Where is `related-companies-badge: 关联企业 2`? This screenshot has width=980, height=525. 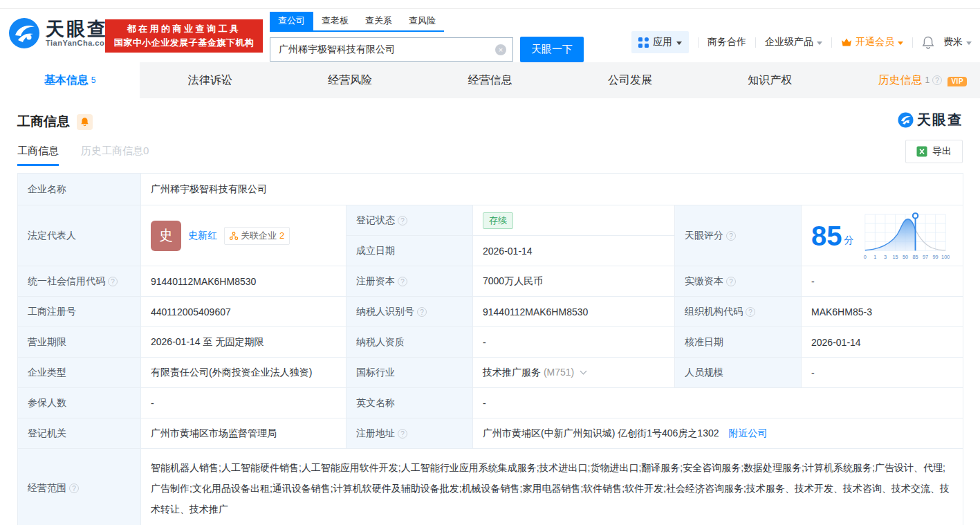 related-companies-badge: 关联企业 2 is located at coordinates (257, 236).